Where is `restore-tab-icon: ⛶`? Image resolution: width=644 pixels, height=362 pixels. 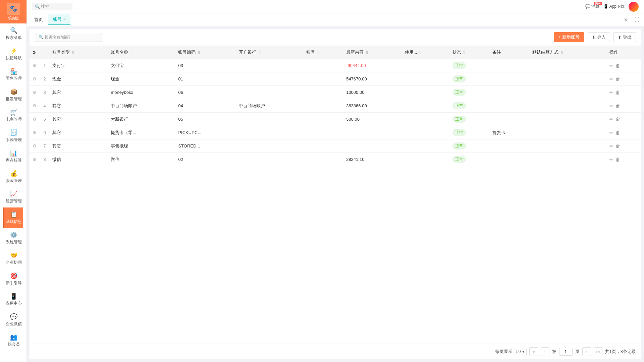
restore-tab-icon: ⛶ is located at coordinates (637, 20).